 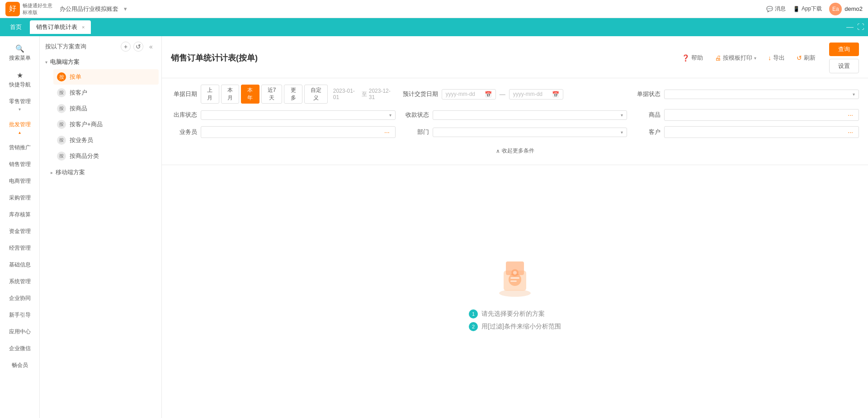 I want to click on expected-date-from: yyyy-mm-dd 📅, so click(x=469, y=94).